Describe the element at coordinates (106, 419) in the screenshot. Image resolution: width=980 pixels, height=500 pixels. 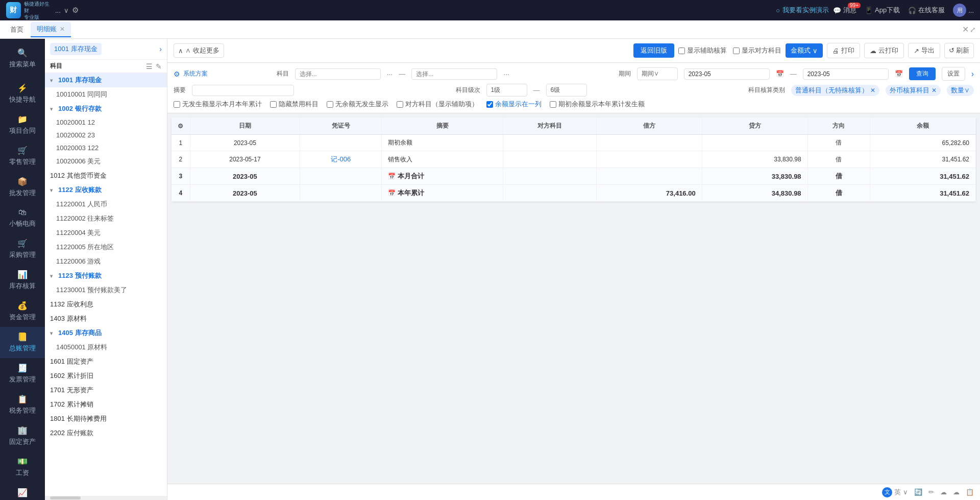
I see `tree-item-1801: 1801 长期待摊费用` at that location.